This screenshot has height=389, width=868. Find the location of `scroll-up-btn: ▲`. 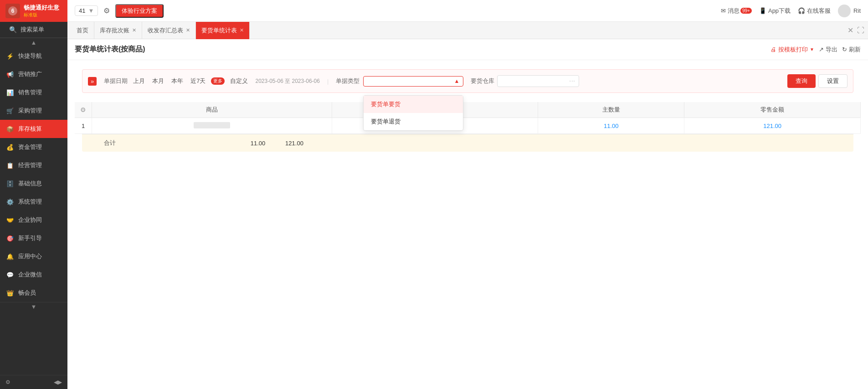

scroll-up-btn: ▲ is located at coordinates (34, 42).